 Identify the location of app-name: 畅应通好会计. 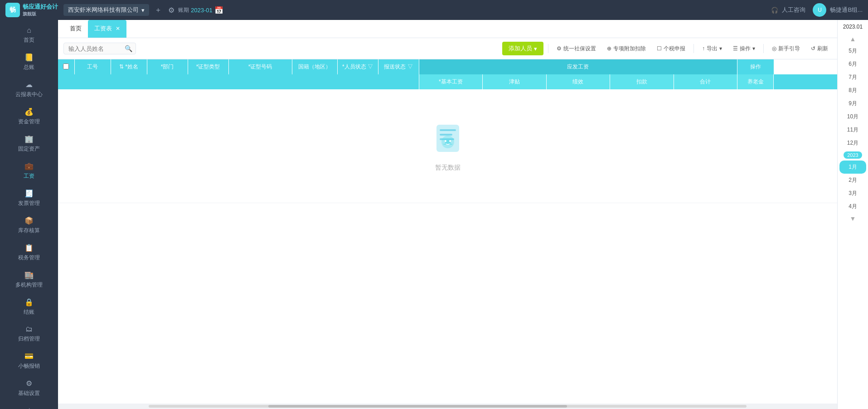
(40, 6).